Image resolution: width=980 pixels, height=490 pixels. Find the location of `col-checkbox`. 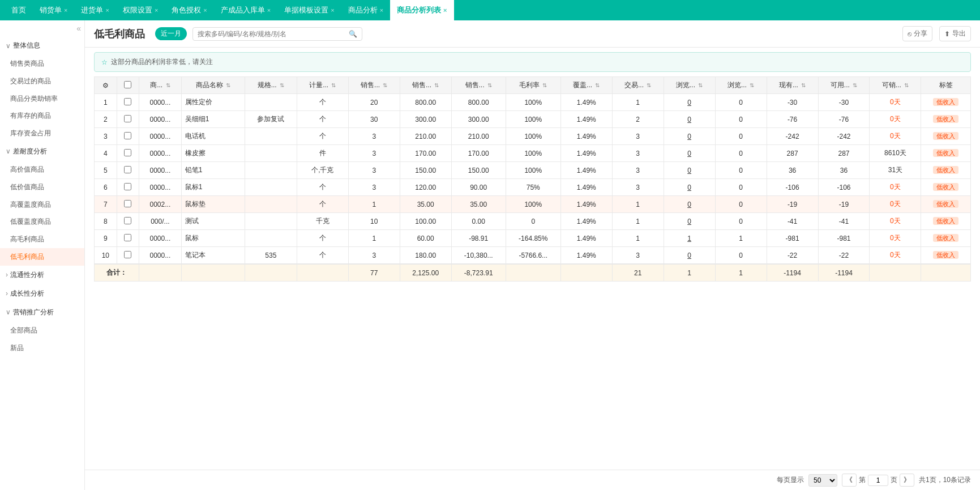

col-checkbox is located at coordinates (128, 86).